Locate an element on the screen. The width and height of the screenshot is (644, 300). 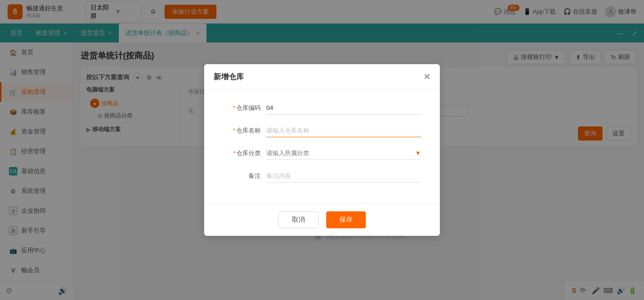
name-label: *仓库名称 is located at coordinates (242, 131).